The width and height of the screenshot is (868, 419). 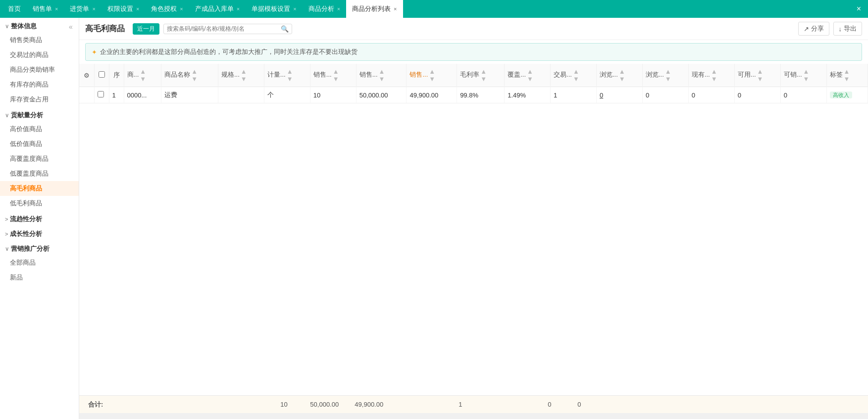 What do you see at coordinates (528, 95) in the screenshot?
I see `row-coverage-0: 1.49%` at bounding box center [528, 95].